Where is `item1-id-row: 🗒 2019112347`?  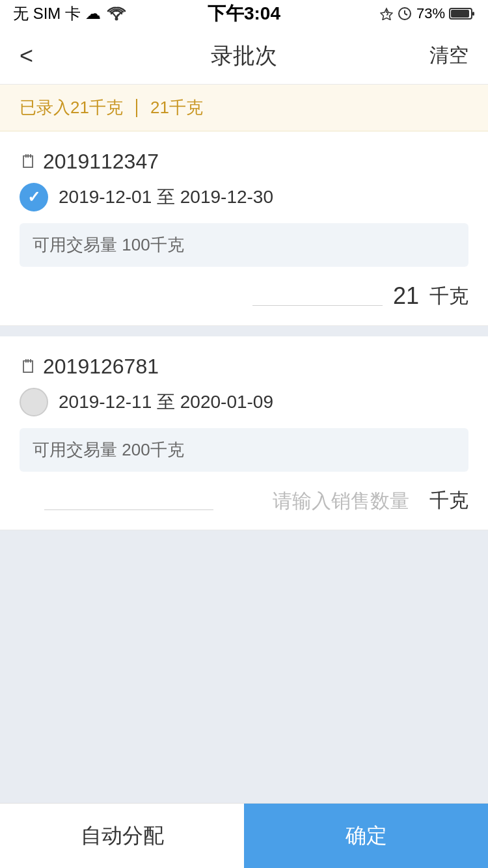
item1-id-row: 🗒 2019112347 is located at coordinates (244, 161).